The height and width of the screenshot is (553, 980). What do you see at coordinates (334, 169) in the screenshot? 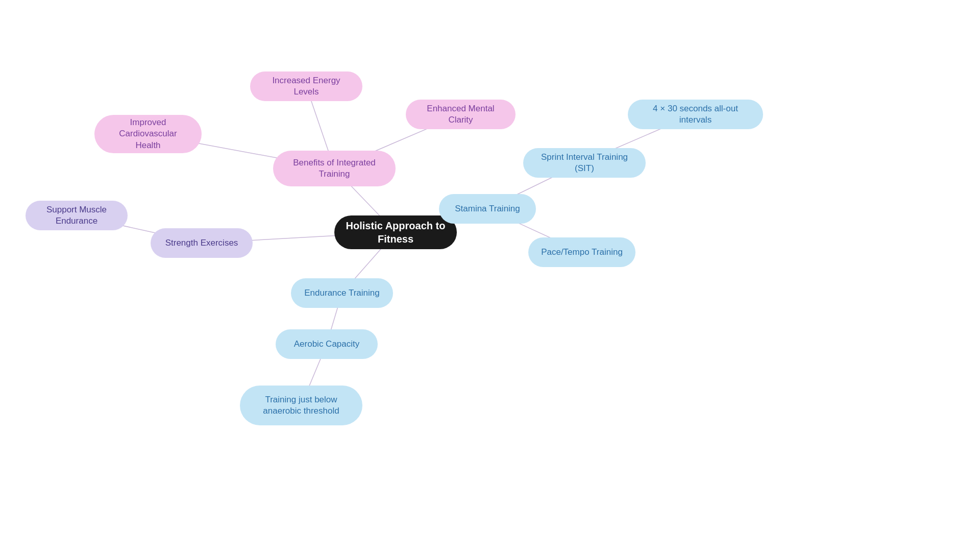
I see `benefits-node: Benefits of Integrated Training` at bounding box center [334, 169].